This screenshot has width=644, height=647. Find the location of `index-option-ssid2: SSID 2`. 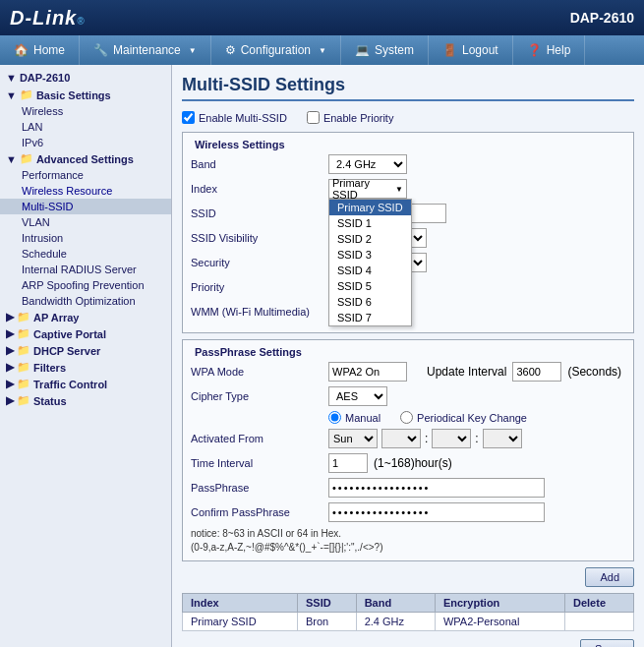

index-option-ssid2: SSID 2 is located at coordinates (370, 239).